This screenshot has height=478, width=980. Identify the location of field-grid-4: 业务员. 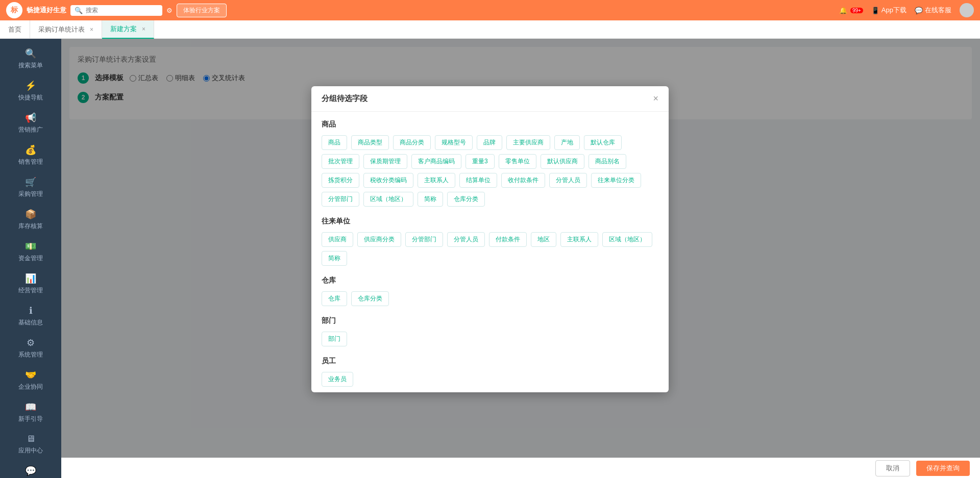
(490, 380).